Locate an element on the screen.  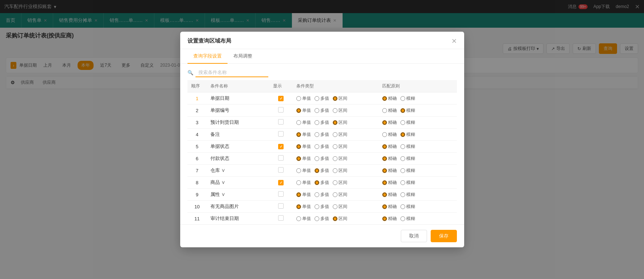
row-order: 5 is located at coordinates (197, 146).